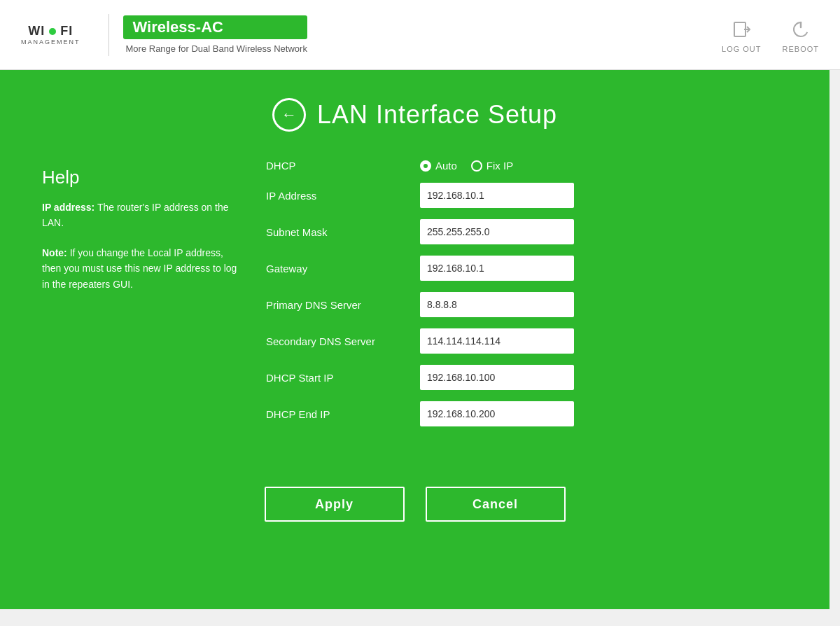  Describe the element at coordinates (526, 195) in the screenshot. I see `ip-address-row: IP Address` at that location.